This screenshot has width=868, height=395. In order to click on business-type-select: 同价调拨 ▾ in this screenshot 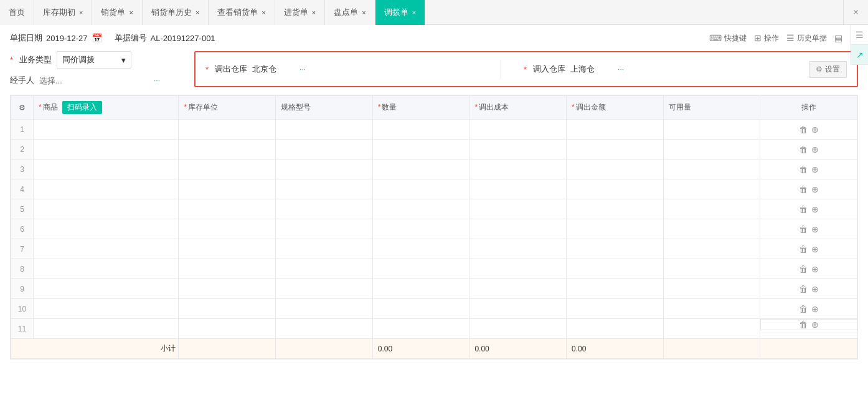, I will do `click(94, 60)`.